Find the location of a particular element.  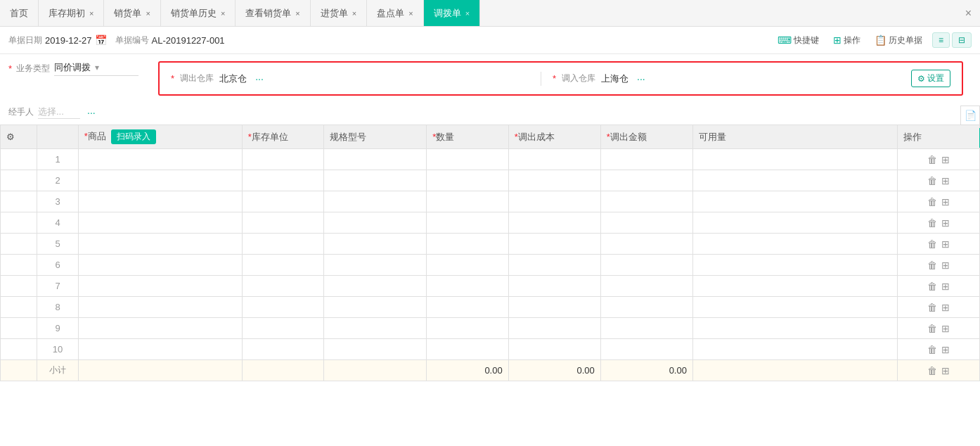

business-type-select: 同价调拨 ▾ is located at coordinates (96, 69).